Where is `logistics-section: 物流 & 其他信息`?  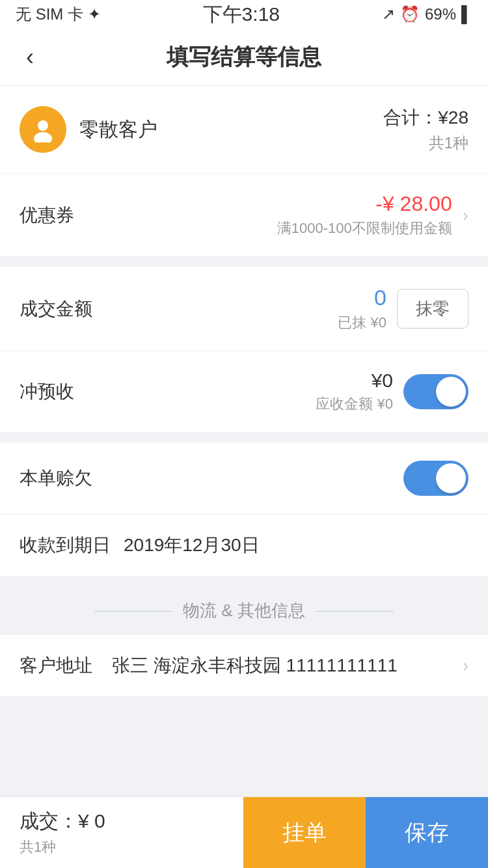 logistics-section: 物流 & 其他信息 is located at coordinates (244, 610).